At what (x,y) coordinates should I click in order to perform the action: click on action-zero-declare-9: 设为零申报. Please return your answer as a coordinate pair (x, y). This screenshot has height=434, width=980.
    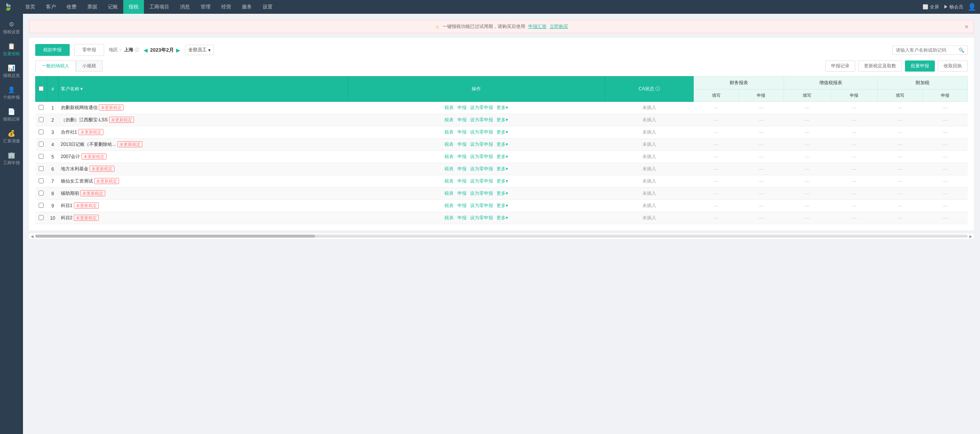
    Looking at the image, I should click on (482, 206).